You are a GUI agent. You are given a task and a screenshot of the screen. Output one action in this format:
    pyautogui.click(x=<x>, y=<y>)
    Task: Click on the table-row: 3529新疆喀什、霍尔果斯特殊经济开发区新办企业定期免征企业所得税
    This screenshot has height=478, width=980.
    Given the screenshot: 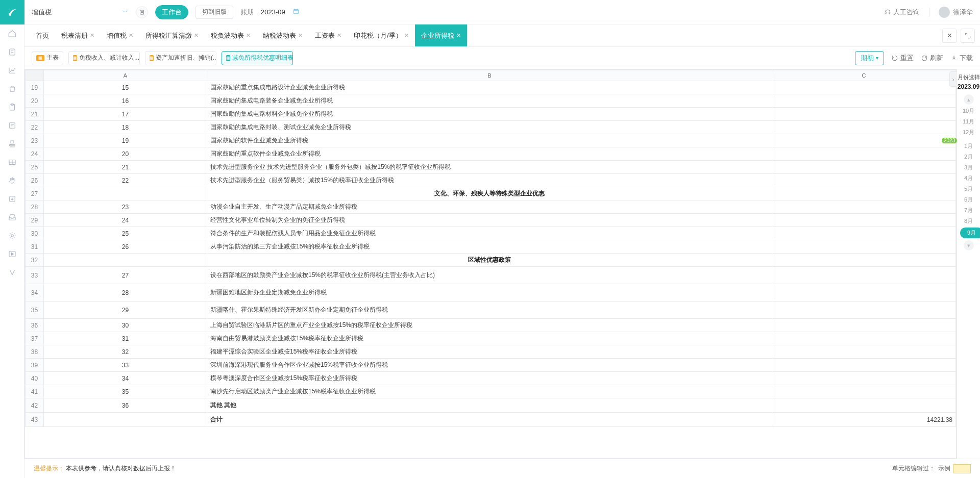 What is the action you would take?
    pyautogui.click(x=491, y=310)
    